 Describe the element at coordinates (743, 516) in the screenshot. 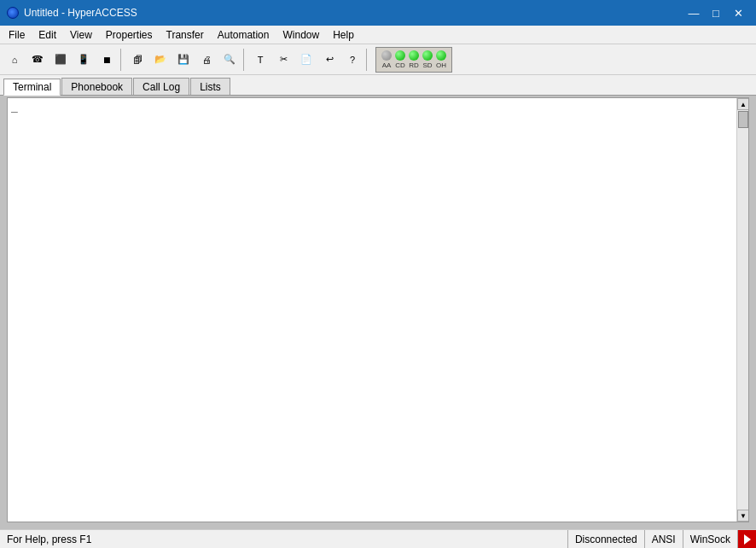

I see `scroll-down-arrow: ▼` at that location.